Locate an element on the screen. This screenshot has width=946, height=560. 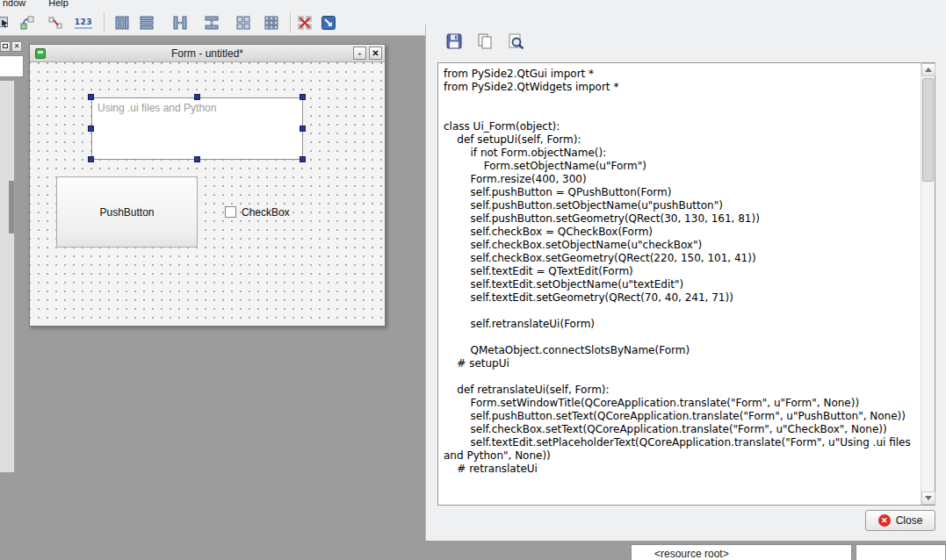
edit-tab-order-icon: 123 is located at coordinates (83, 23).